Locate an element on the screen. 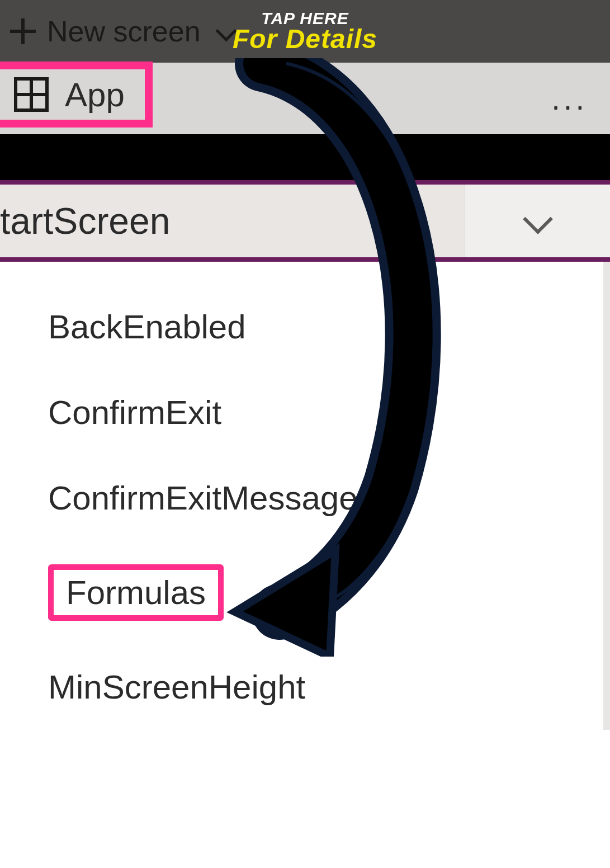 Image resolution: width=610 pixels, height=868 pixels. tap-here-line2: For Details is located at coordinates (305, 39).